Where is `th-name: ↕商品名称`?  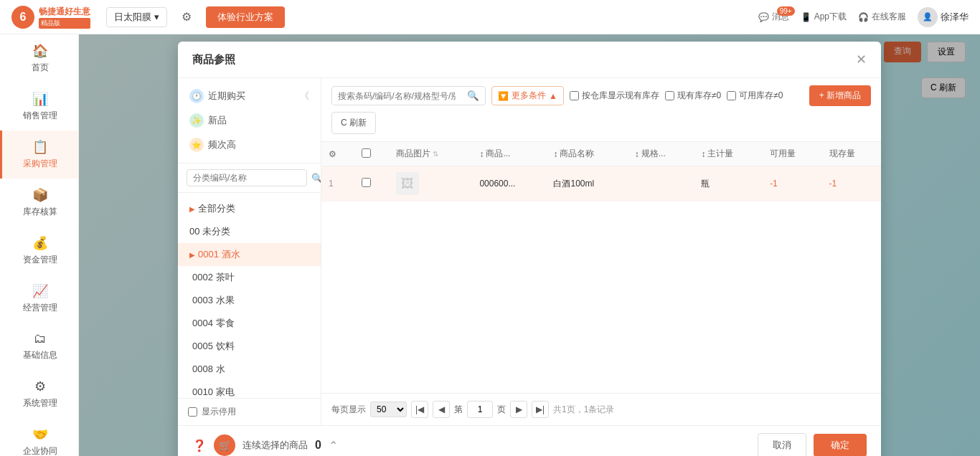
th-name: ↕商品名称 is located at coordinates (587, 154).